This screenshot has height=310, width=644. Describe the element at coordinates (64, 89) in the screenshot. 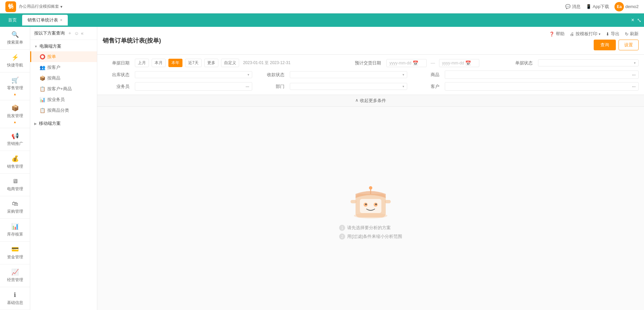

I see `scheme-item-by-customer-product: 📋 按客户+商品` at that location.